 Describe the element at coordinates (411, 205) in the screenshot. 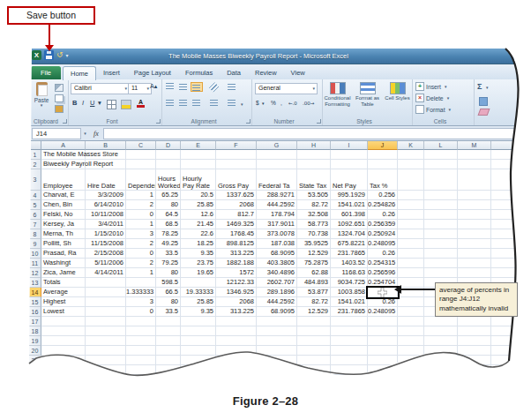

I see `cell-K5` at that location.